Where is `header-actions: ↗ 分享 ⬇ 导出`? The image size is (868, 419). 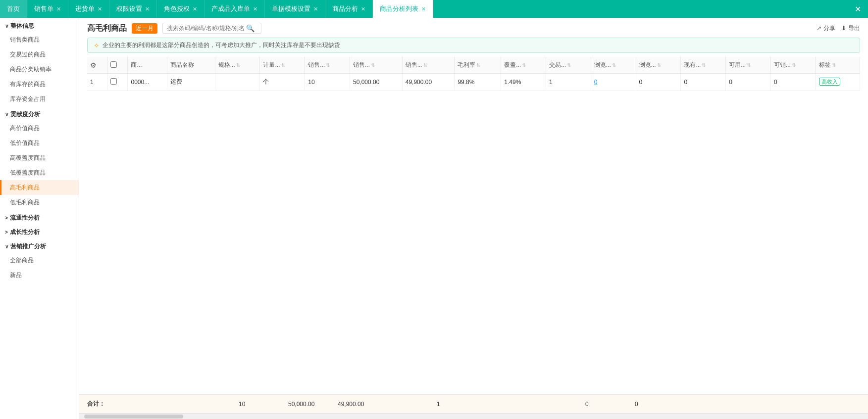
header-actions: ↗ 分享 ⬇ 导出 is located at coordinates (838, 29).